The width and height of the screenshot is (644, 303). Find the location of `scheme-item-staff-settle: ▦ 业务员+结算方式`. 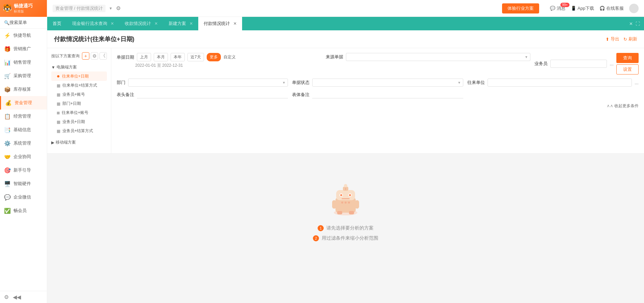

scheme-item-staff-settle: ▦ 业务员+结算方式 is located at coordinates (79, 131).